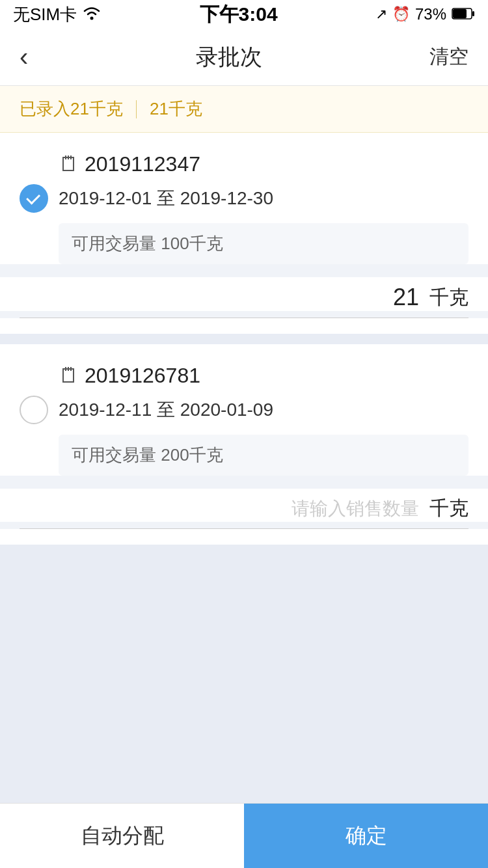 This screenshot has width=488, height=868. What do you see at coordinates (244, 57) in the screenshot?
I see `nav-bar: ‹ 录批次 清空` at bounding box center [244, 57].